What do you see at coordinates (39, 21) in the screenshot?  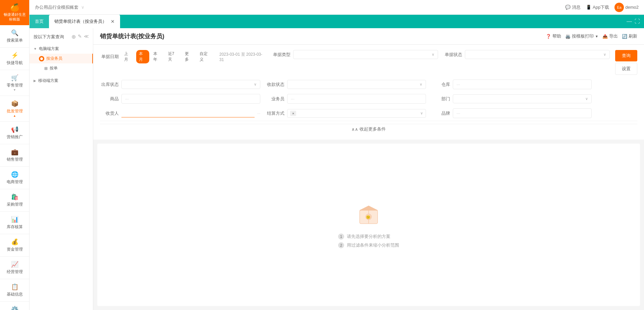 I see `tab-home: 首页` at bounding box center [39, 21].